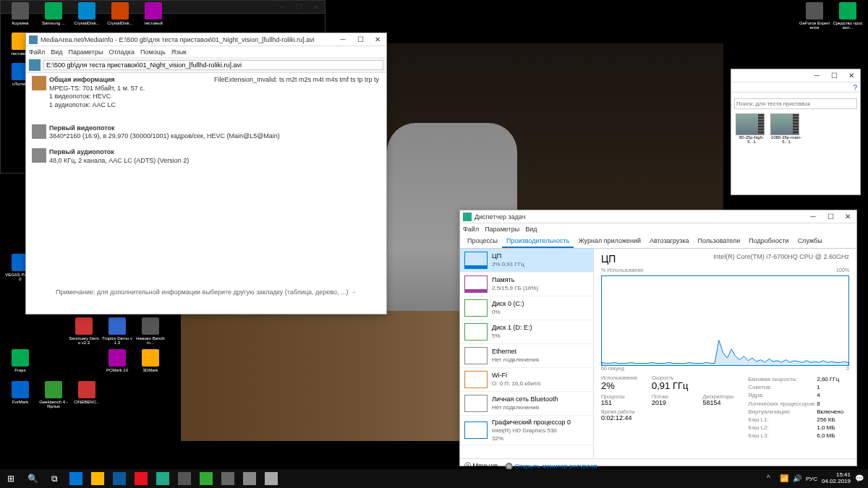 This screenshot has height=488, width=868. What do you see at coordinates (658, 241) in the screenshot?
I see `tabs: ПроцессыПроизводительностьЖурнал приложе…` at bounding box center [658, 241].